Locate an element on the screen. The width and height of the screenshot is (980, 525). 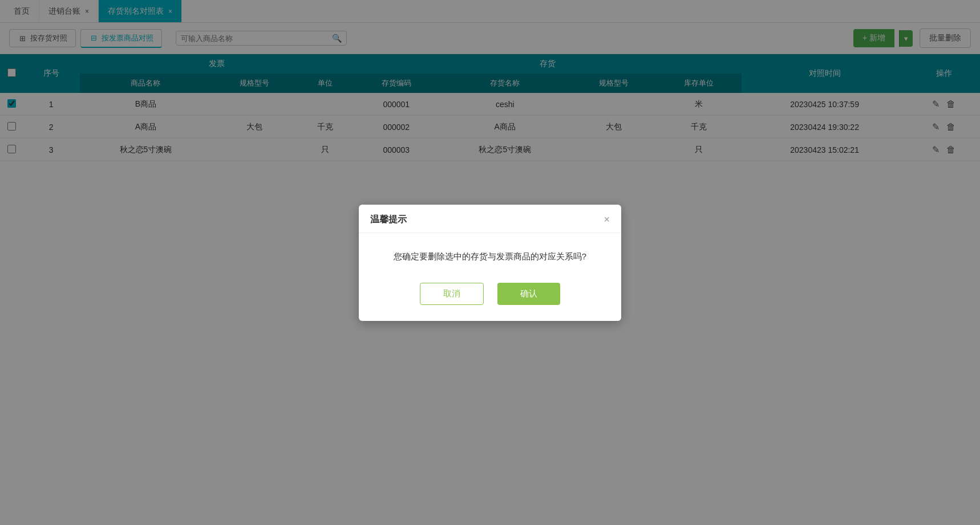
dialog-header: 温馨提示 × is located at coordinates (490, 219).